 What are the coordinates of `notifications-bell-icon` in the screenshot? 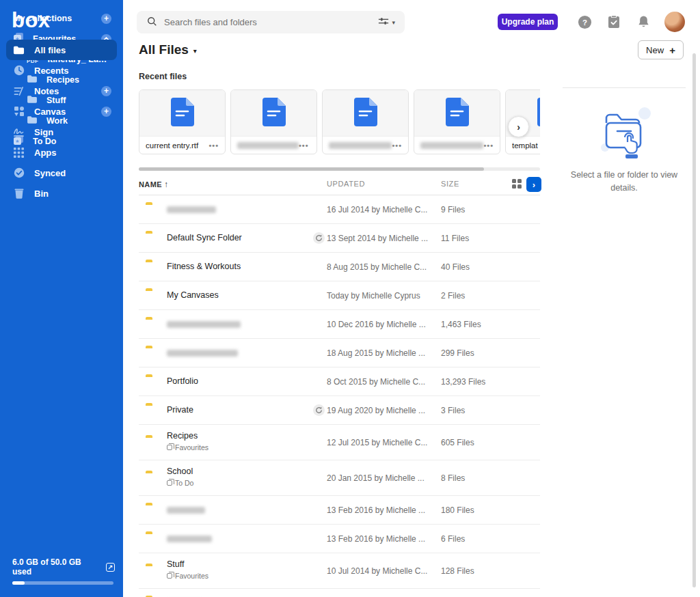 It's located at (643, 22).